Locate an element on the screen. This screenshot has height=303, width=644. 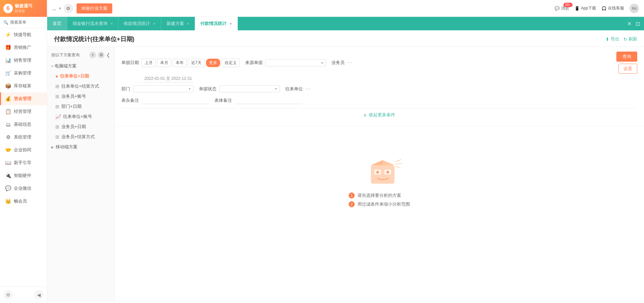
scheme-panel: 按以下方案查询 + ⚙ ❮ ▾ 电脑端方案 ● 往来单位+日期 is located at coordinates (81, 174).